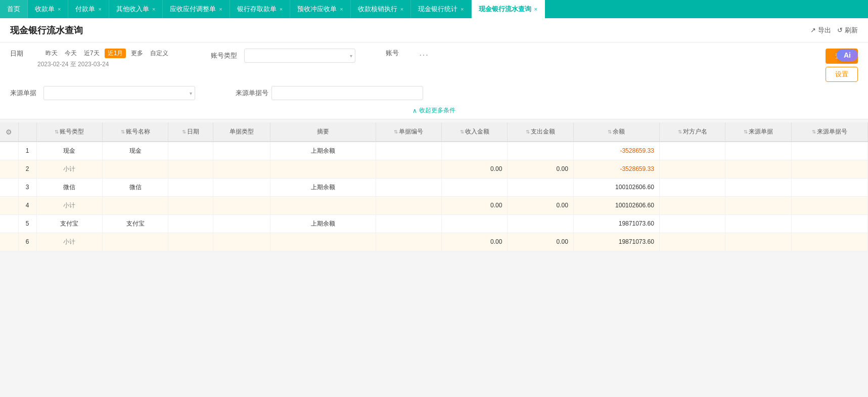  I want to click on row-index: 2, so click(27, 169).